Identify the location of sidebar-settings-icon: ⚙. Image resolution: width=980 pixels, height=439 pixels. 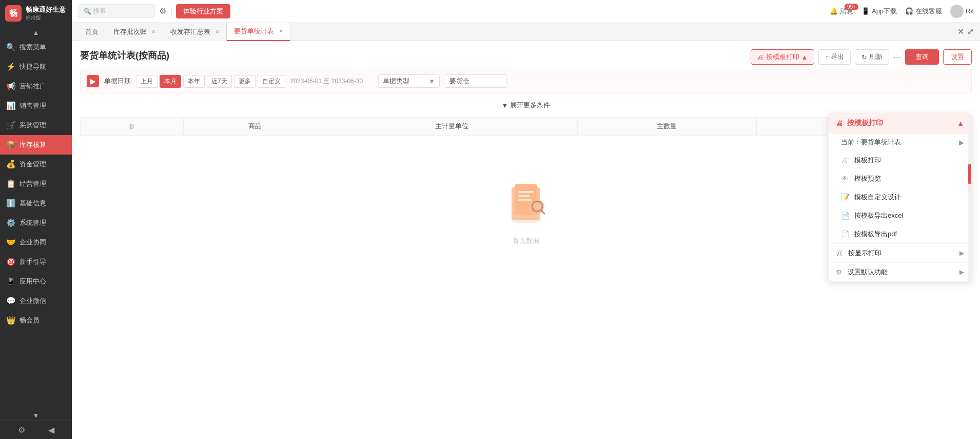
(22, 430).